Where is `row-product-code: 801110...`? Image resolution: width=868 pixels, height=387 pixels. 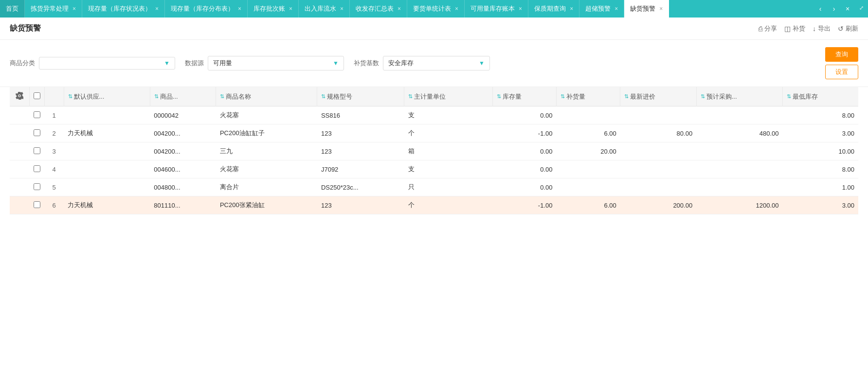
row-product-code: 801110... is located at coordinates (183, 205).